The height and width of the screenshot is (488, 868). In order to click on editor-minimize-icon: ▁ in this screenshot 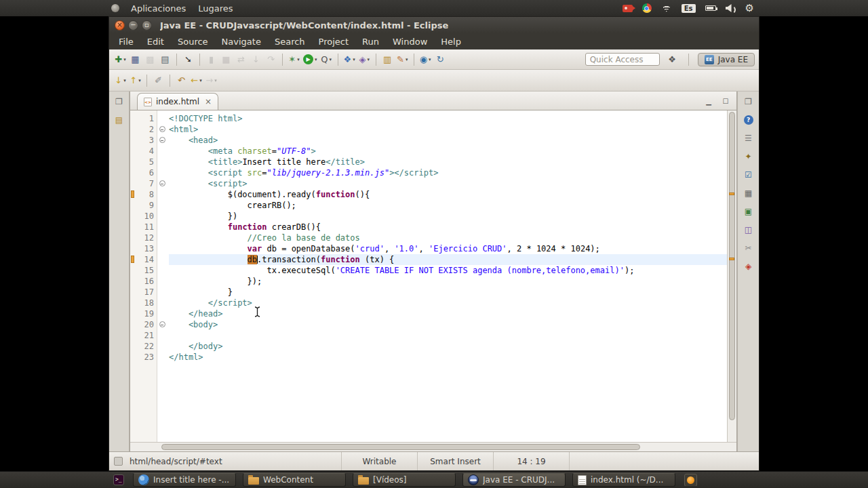, I will do `click(709, 101)`.